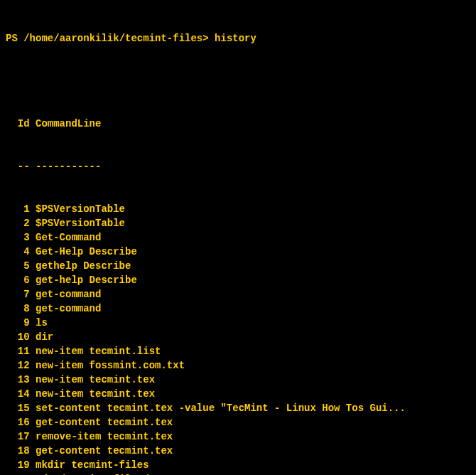 The width and height of the screenshot is (476, 475). Describe the element at coordinates (18, 309) in the screenshot. I see `history-id: 8` at that location.